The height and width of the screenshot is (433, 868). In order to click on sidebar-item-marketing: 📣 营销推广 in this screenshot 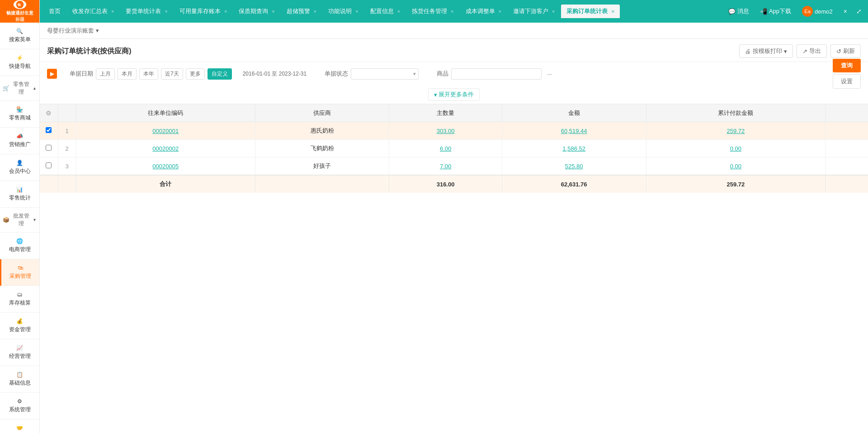, I will do `click(20, 141)`.